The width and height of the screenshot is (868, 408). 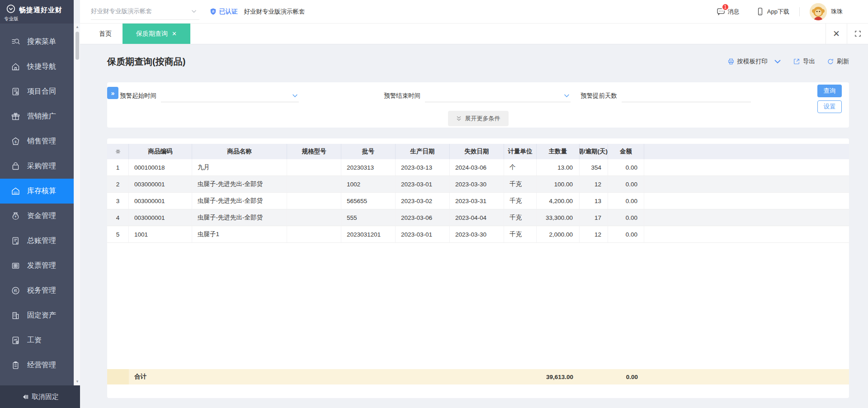 I want to click on sidebar-item-fixed-assets: 固定资产, so click(x=37, y=316).